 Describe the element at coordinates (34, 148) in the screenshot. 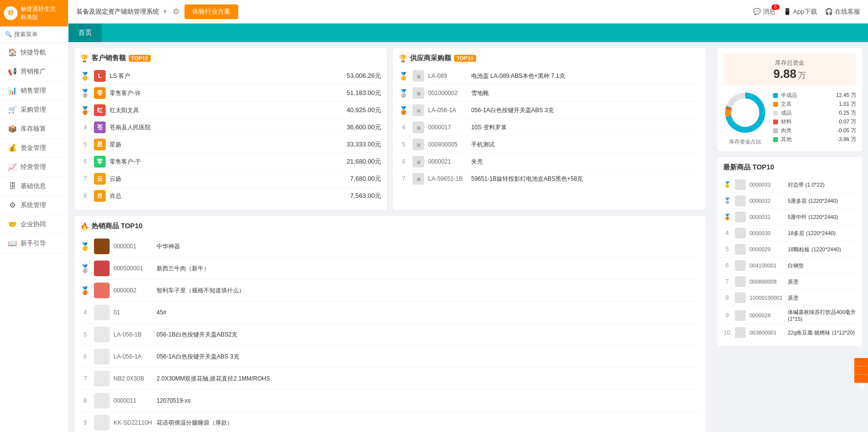

I see `sidebar-item-资金管理: 💰资金管理` at that location.